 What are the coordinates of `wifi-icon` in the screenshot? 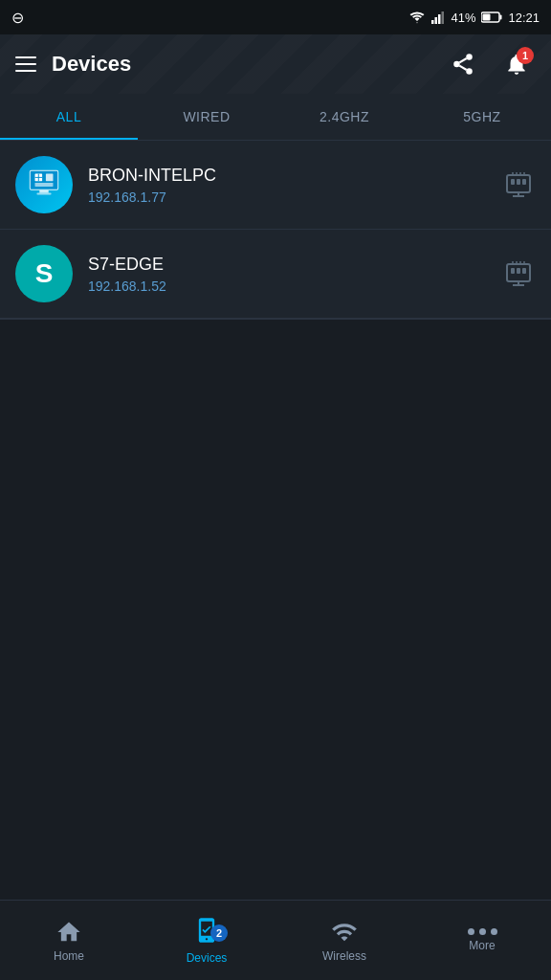 It's located at (417, 17).